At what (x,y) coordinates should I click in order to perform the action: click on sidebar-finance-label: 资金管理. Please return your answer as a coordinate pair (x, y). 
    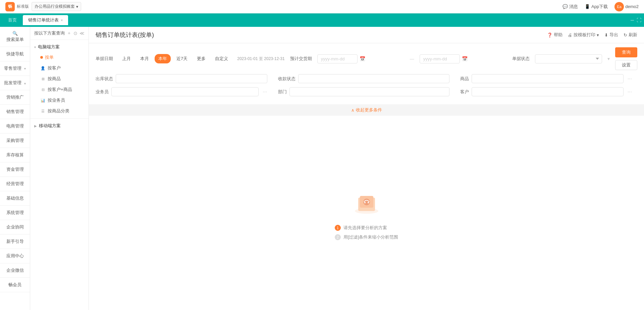
    Looking at the image, I should click on (15, 169).